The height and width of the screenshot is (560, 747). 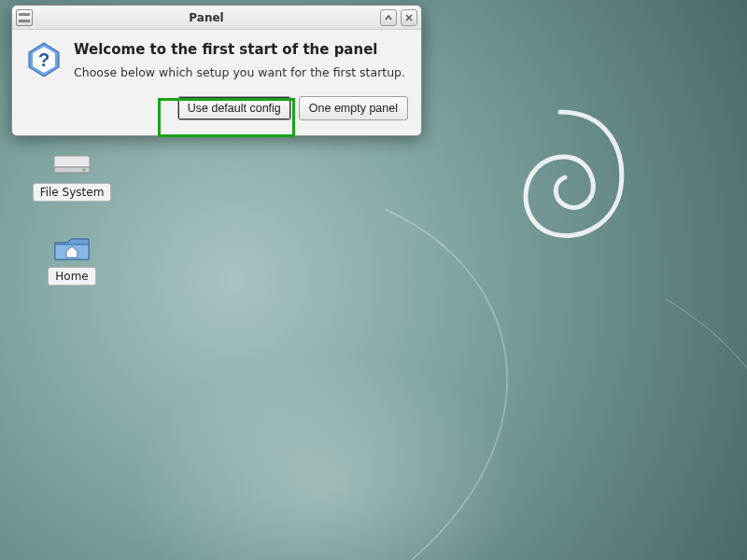 What do you see at coordinates (72, 164) in the screenshot?
I see `drive-icon` at bounding box center [72, 164].